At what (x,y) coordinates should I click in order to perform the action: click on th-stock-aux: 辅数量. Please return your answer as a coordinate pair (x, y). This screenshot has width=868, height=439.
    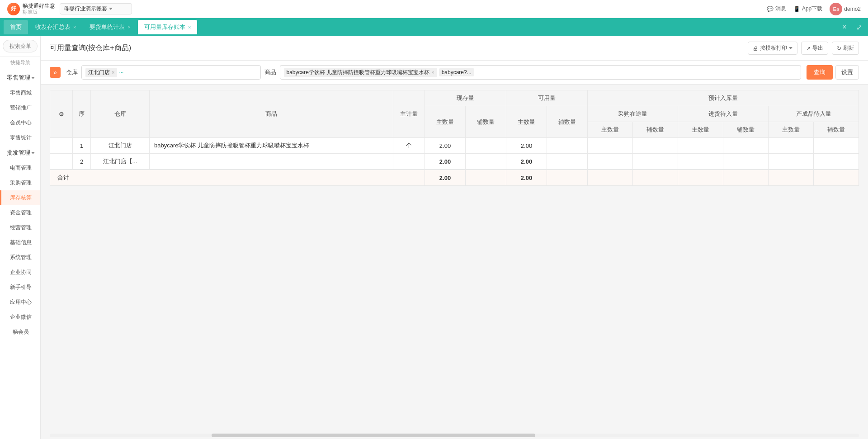
    Looking at the image, I should click on (486, 122).